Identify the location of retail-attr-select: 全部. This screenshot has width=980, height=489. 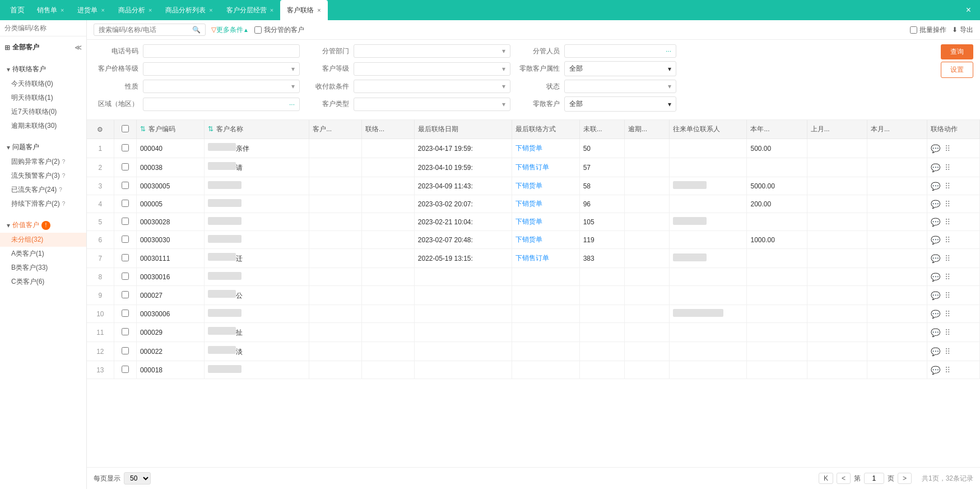
(620, 68).